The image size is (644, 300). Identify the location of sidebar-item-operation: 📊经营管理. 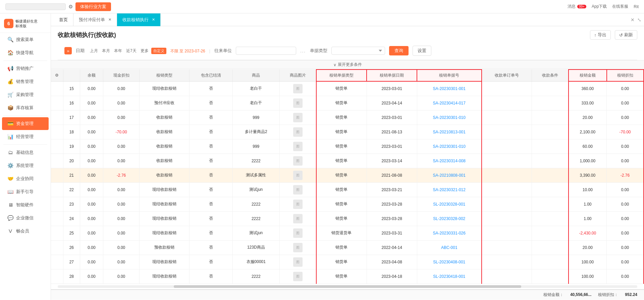
(25, 137).